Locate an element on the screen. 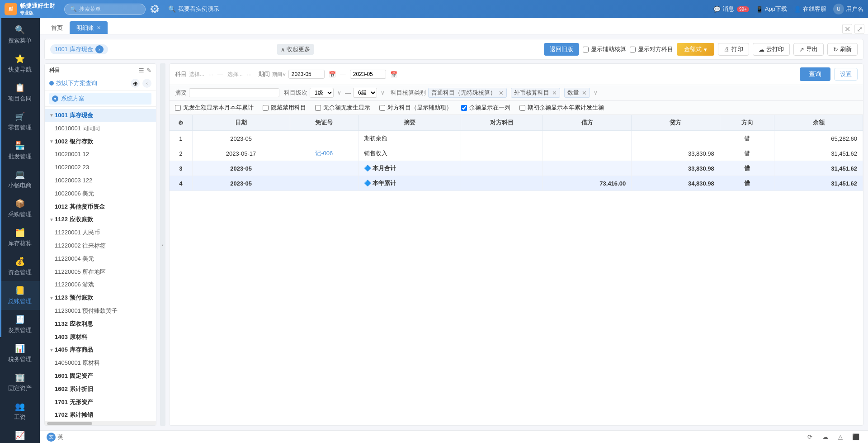 The width and height of the screenshot is (868, 443). account-nav-arrow: › is located at coordinates (99, 49).